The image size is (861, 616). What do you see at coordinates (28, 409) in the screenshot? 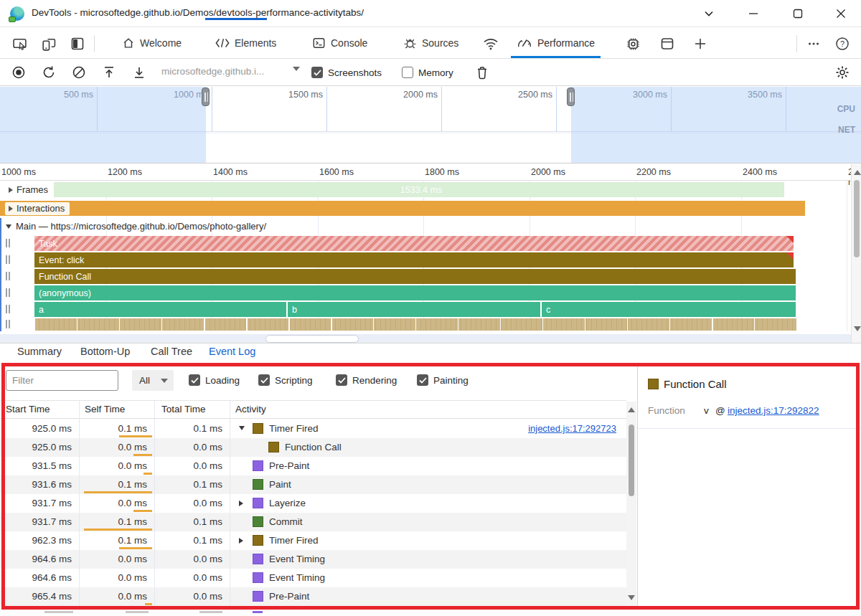
I see `column-header-start-time: Start Time` at bounding box center [28, 409].